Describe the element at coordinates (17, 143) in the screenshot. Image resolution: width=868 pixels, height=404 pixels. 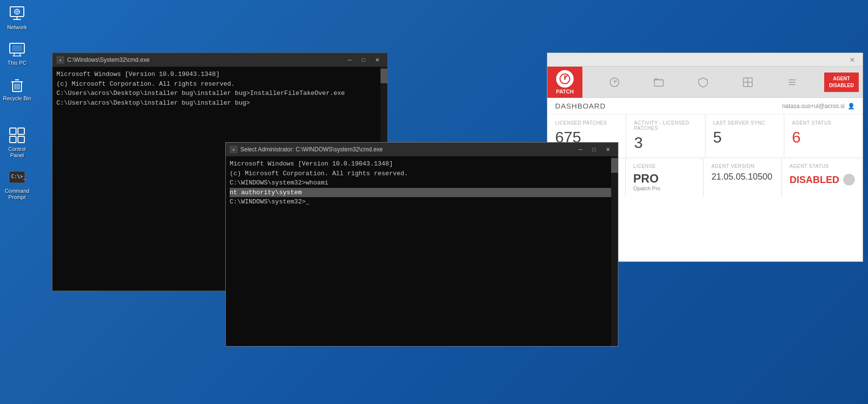
I see `desktop-icon-control-panel: Control Panel` at that location.